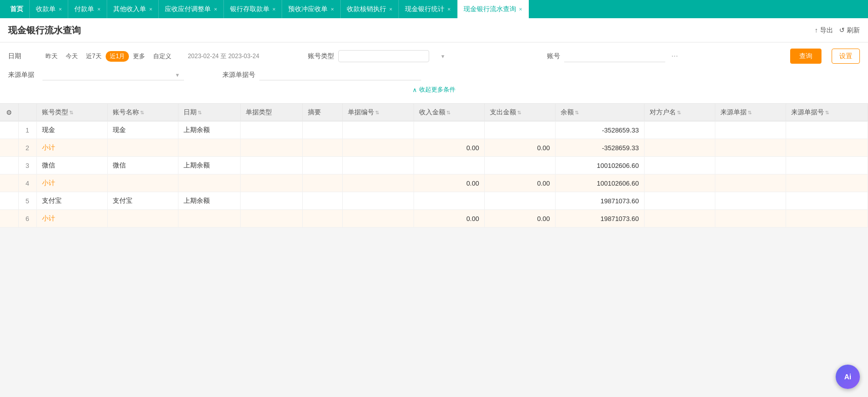 This screenshot has width=868, height=397. Describe the element at coordinates (49, 9) in the screenshot. I see `nav-receipt: 收款单 ×` at that location.